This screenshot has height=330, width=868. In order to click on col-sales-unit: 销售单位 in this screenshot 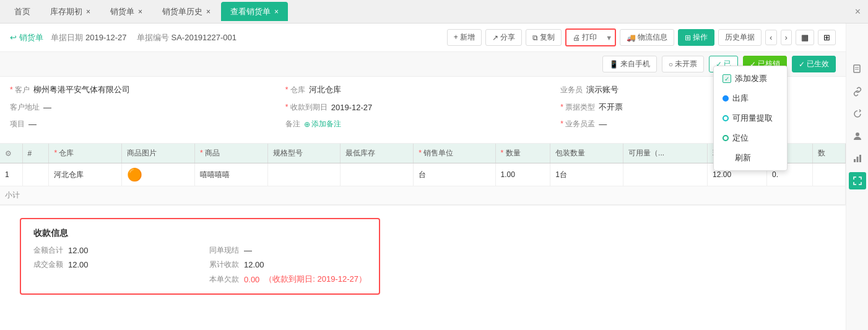, I will do `click(454, 154)`.